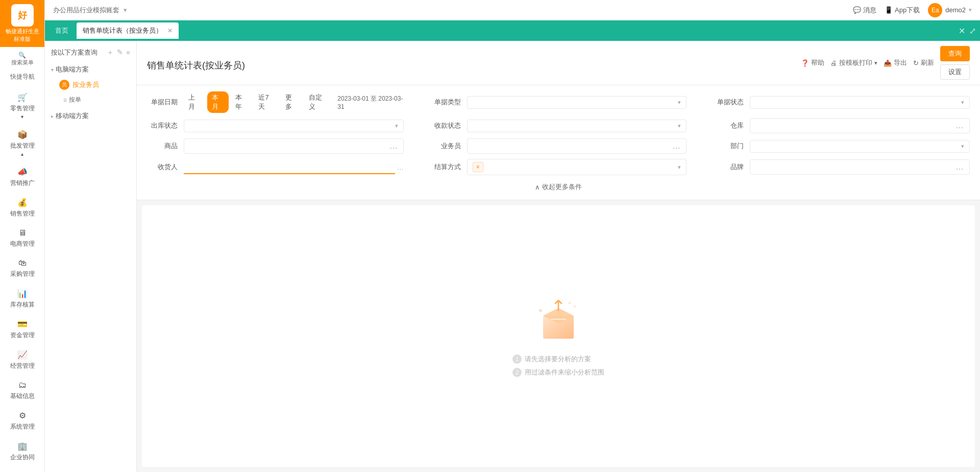 This screenshot has height=472, width=980. Describe the element at coordinates (558, 336) in the screenshot. I see `empty-state: 1 请先选择要分析的方案 2 用过滤条件来缩小分析范围` at that location.